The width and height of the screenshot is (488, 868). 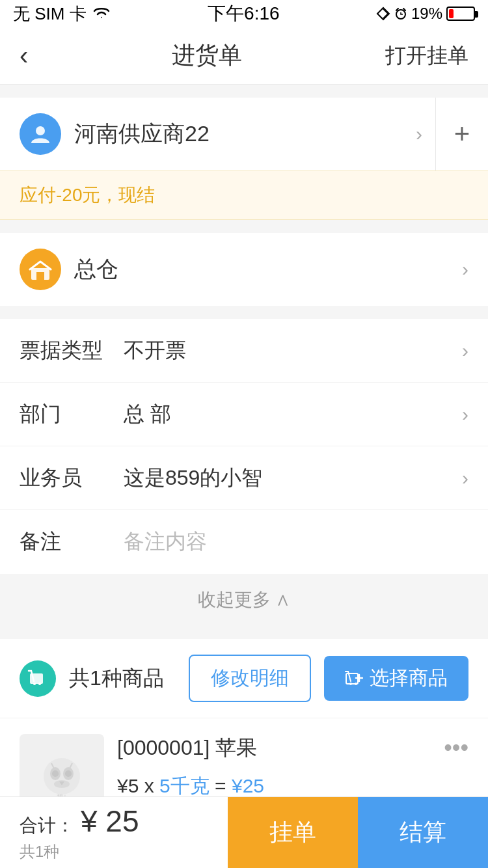 What do you see at coordinates (244, 269) in the screenshot?
I see `warehouse-section: 总仓 ›` at bounding box center [244, 269].